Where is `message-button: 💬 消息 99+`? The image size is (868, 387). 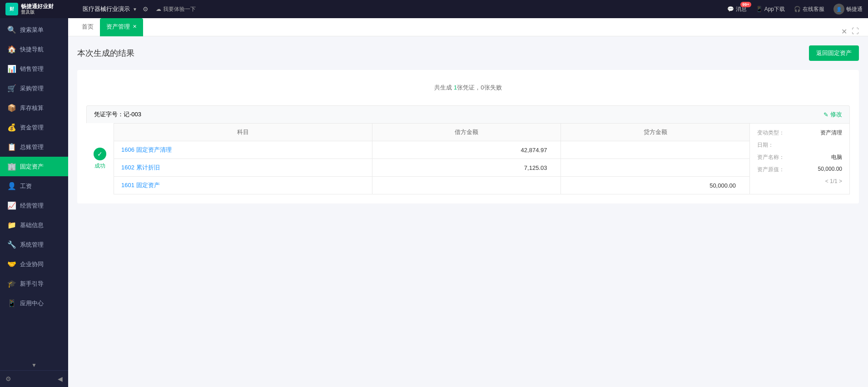 message-button: 💬 消息 99+ is located at coordinates (737, 9).